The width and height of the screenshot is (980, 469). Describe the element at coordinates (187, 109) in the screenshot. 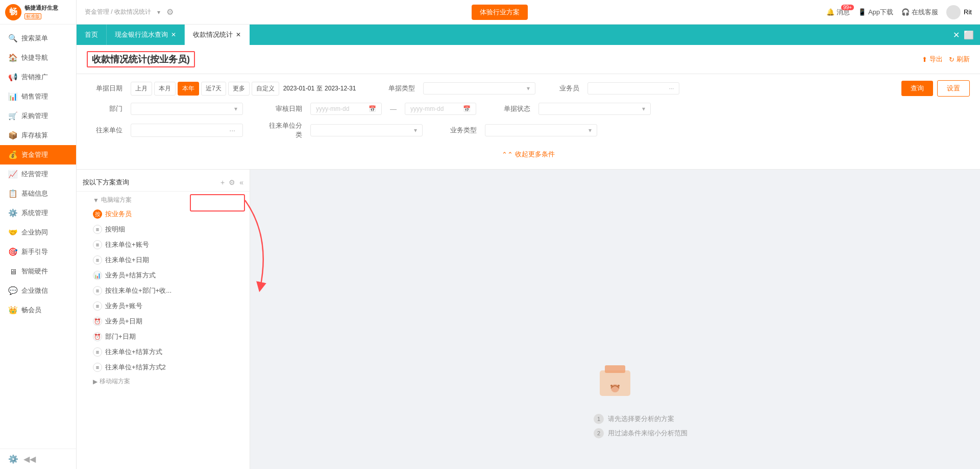

I see `dept-select: ▾` at that location.